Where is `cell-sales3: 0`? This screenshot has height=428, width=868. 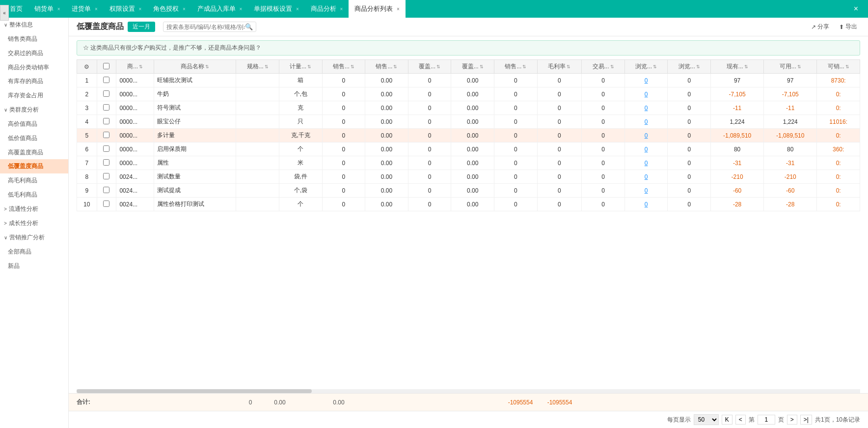 cell-sales3: 0 is located at coordinates (515, 191).